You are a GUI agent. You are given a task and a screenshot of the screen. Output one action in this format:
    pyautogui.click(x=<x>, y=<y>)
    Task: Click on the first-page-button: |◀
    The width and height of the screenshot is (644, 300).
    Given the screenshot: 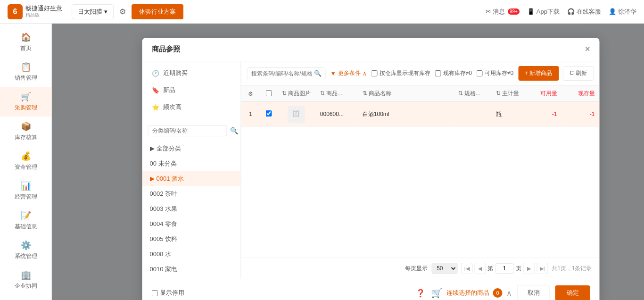 What is the action you would take?
    pyautogui.click(x=467, y=268)
    